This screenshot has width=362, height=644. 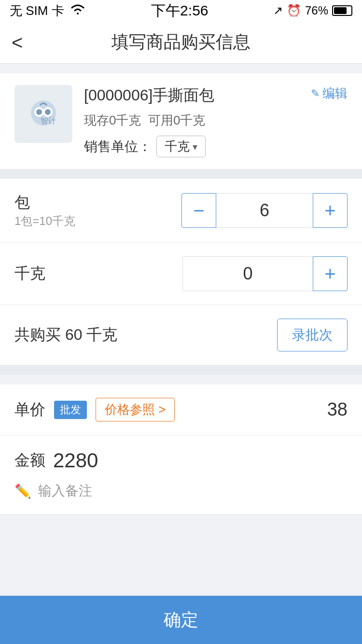 What do you see at coordinates (265, 210) in the screenshot?
I see `pack-quantity-input` at bounding box center [265, 210].